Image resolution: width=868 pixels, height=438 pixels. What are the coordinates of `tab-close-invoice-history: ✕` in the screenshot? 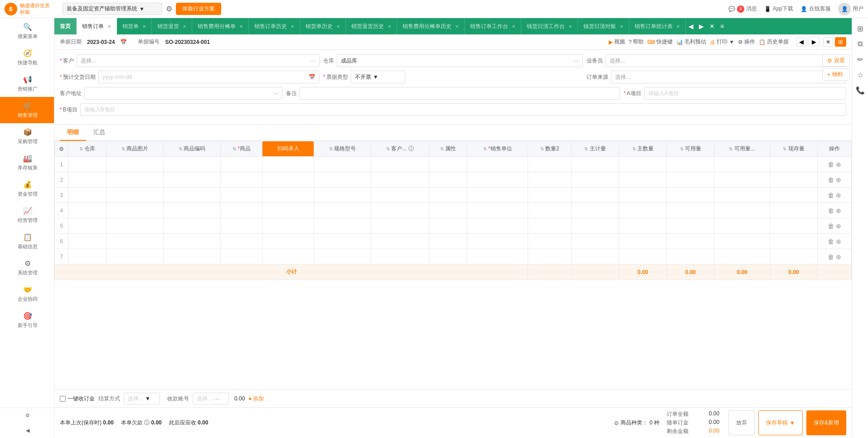 It's located at (338, 26).